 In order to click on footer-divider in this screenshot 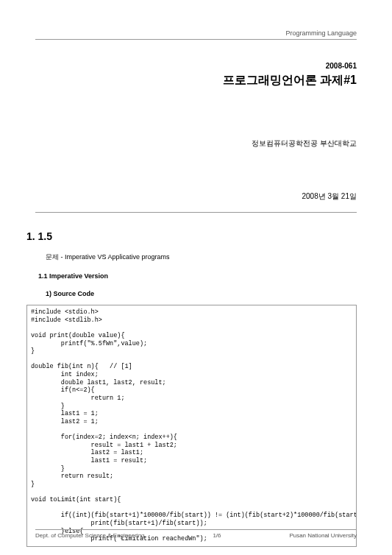, I will do `click(196, 530)`.